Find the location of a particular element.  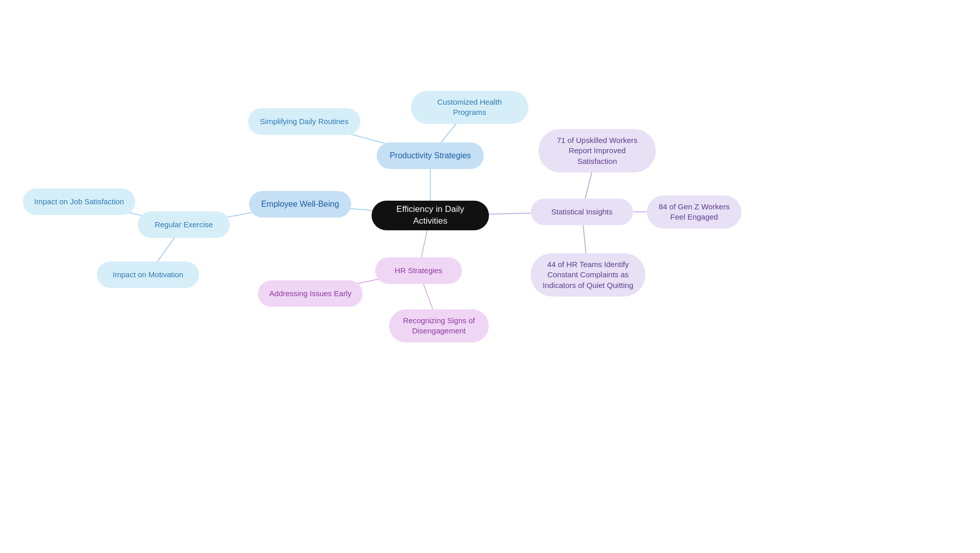

84-gen-z-label: 84 of Gen Z Workers Feel Engaged is located at coordinates (694, 212).